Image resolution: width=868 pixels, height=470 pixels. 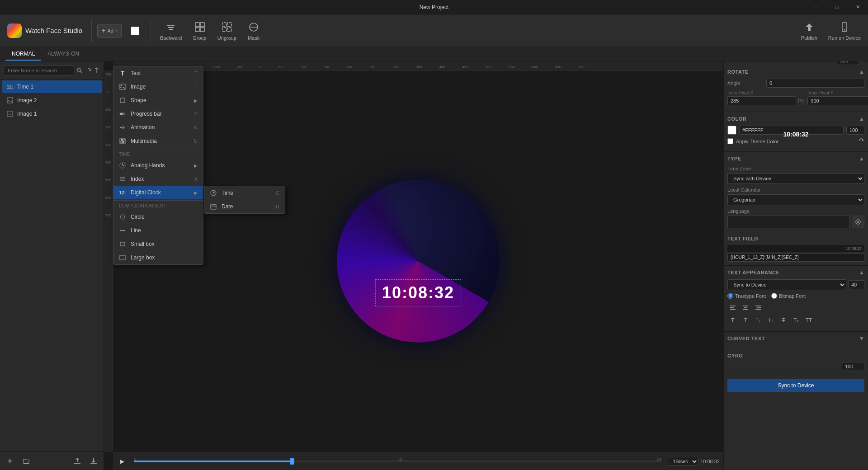 What do you see at coordinates (581, 67) in the screenshot?
I see `ruler-mark: 700` at bounding box center [581, 67].